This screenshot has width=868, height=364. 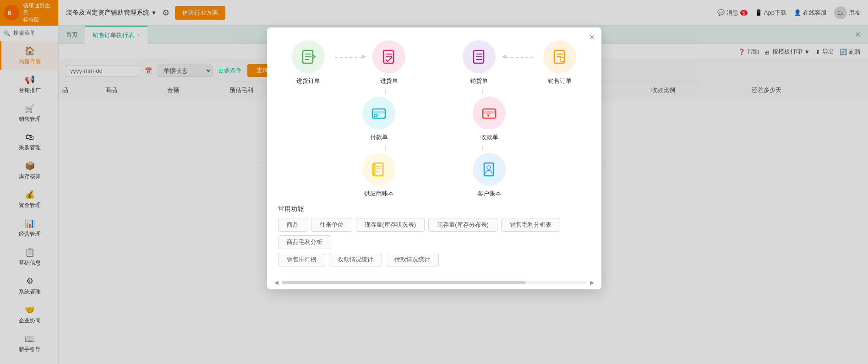 I want to click on purchase-slip-circle, so click(x=389, y=57).